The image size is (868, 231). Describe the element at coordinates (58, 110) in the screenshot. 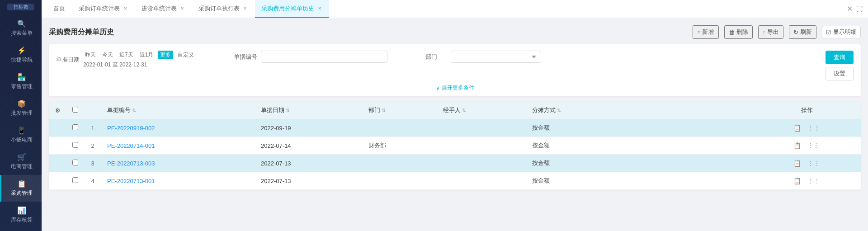

I see `th-settings: ⚙` at that location.